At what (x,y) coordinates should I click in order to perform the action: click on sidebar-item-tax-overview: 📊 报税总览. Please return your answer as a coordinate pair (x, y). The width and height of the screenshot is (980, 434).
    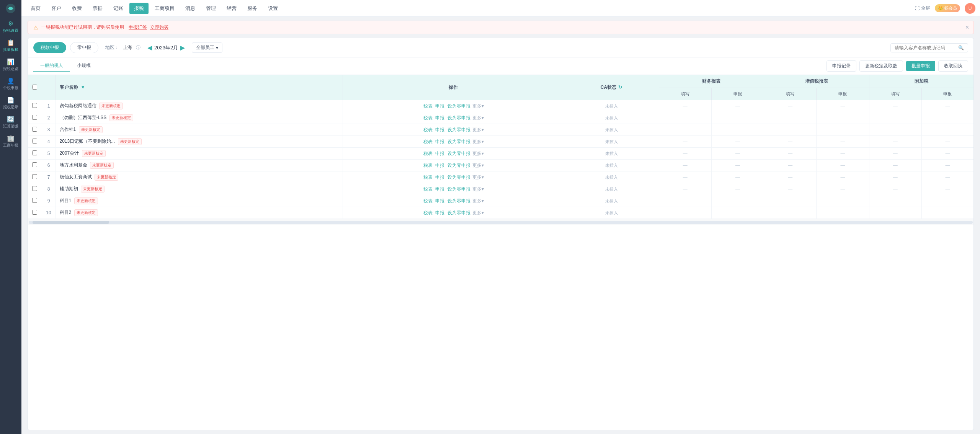
    Looking at the image, I should click on (11, 65).